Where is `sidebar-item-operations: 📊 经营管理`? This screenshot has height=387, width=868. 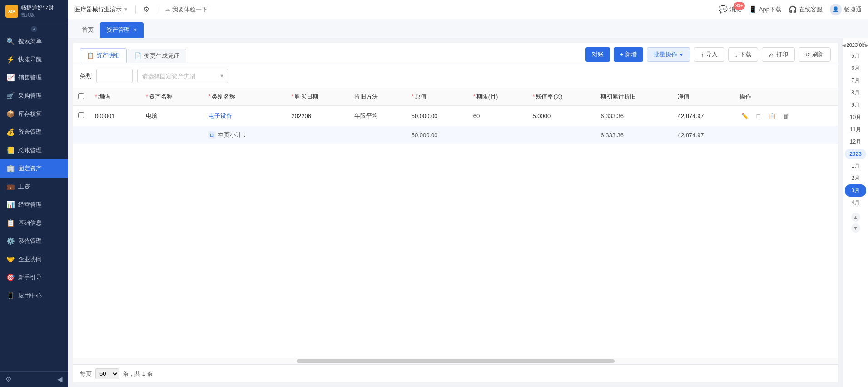
sidebar-item-operations: 📊 经营管理 is located at coordinates (34, 205).